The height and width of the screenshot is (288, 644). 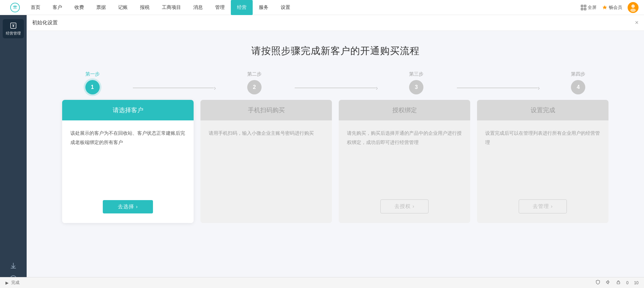 What do you see at coordinates (266, 215) in the screenshot?
I see `card-2-footer` at bounding box center [266, 215].